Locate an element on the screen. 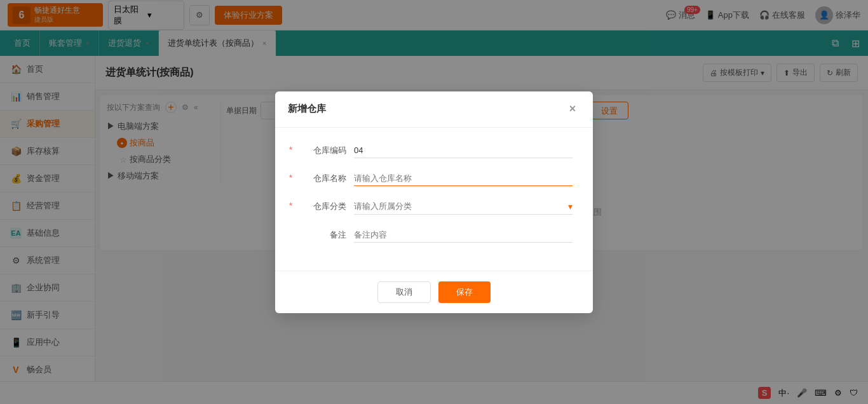 This screenshot has height=404, width=868. remark-label: 备注 is located at coordinates (321, 235).